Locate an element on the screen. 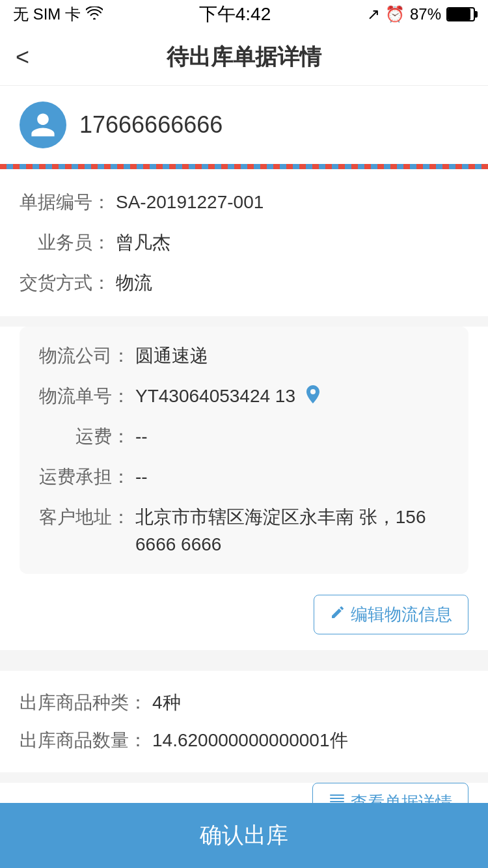 The width and height of the screenshot is (488, 868). order-number-row: 单据编号： SA-20191227-001 is located at coordinates (244, 202).